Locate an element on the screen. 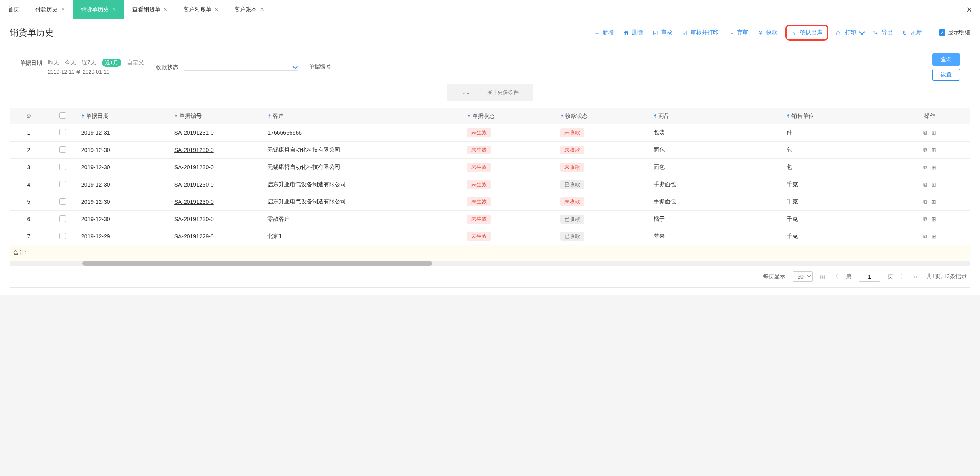 The width and height of the screenshot is (980, 476). money-icon: ￥ is located at coordinates (761, 33).